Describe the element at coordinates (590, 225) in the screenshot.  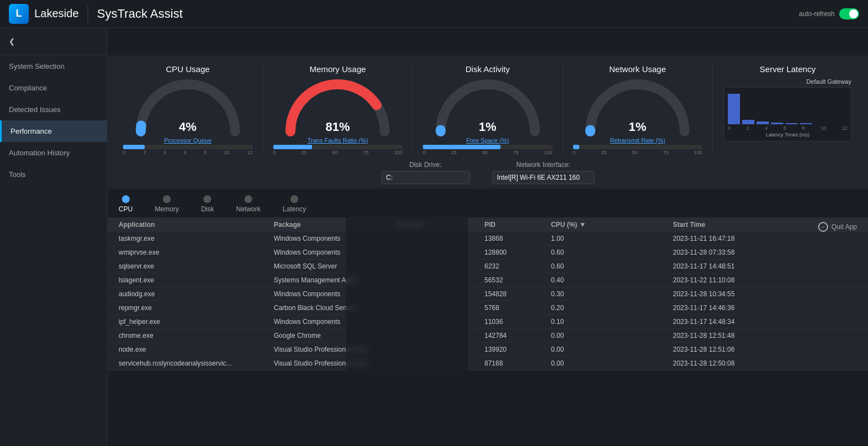
I see `col-cpu: CPU (%) ▼` at that location.